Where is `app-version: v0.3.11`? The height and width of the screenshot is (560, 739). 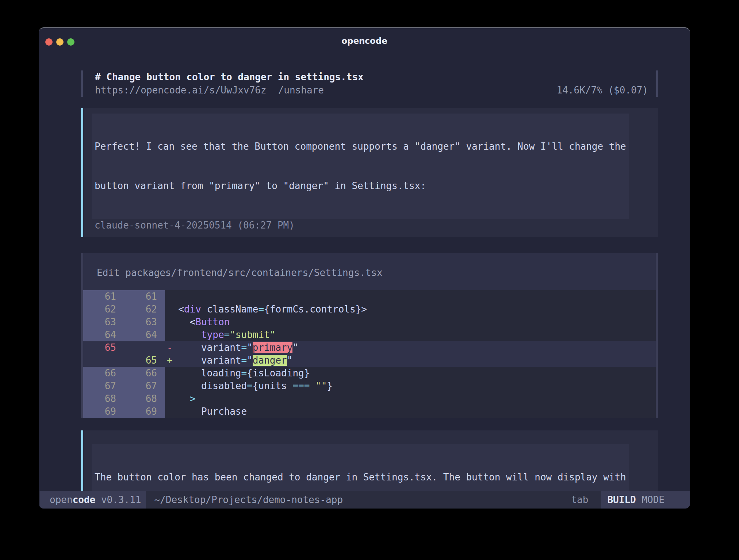 app-version: v0.3.11 is located at coordinates (121, 500).